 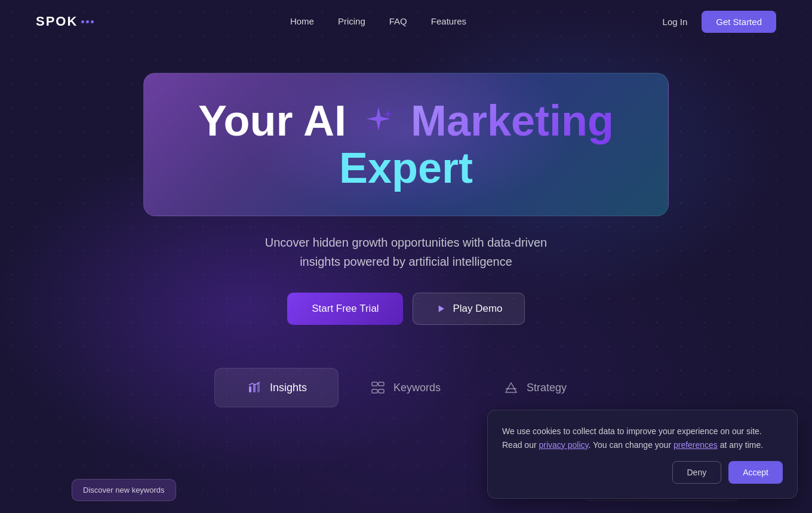 I want to click on subtitle-line1: Uncover hidden growth opportunities with…, so click(x=406, y=242).